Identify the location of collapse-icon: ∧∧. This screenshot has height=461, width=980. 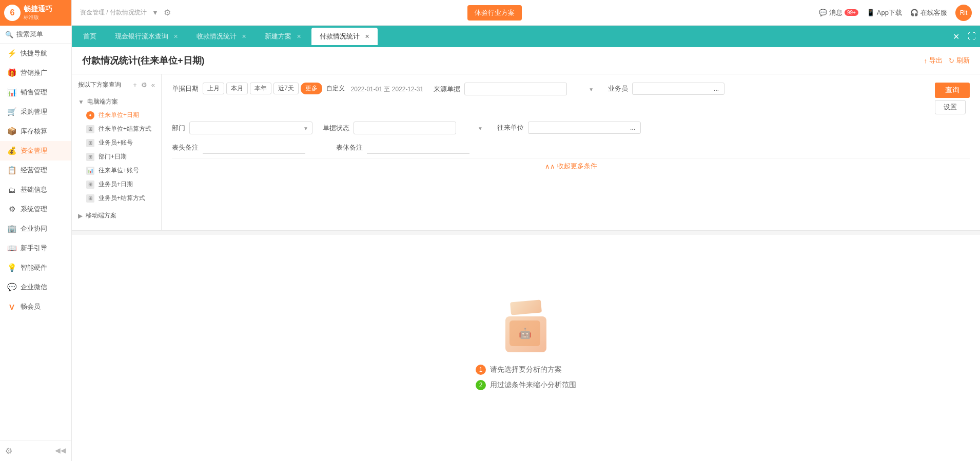
(550, 166).